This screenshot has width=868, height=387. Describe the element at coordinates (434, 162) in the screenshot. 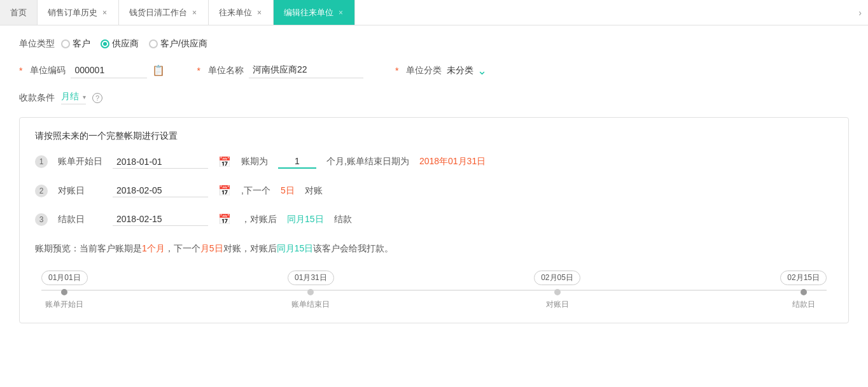

I see `step-1-row: 1 账单开始日 📅 账期为 个月,账单结束日期为 2018年01月31日` at that location.